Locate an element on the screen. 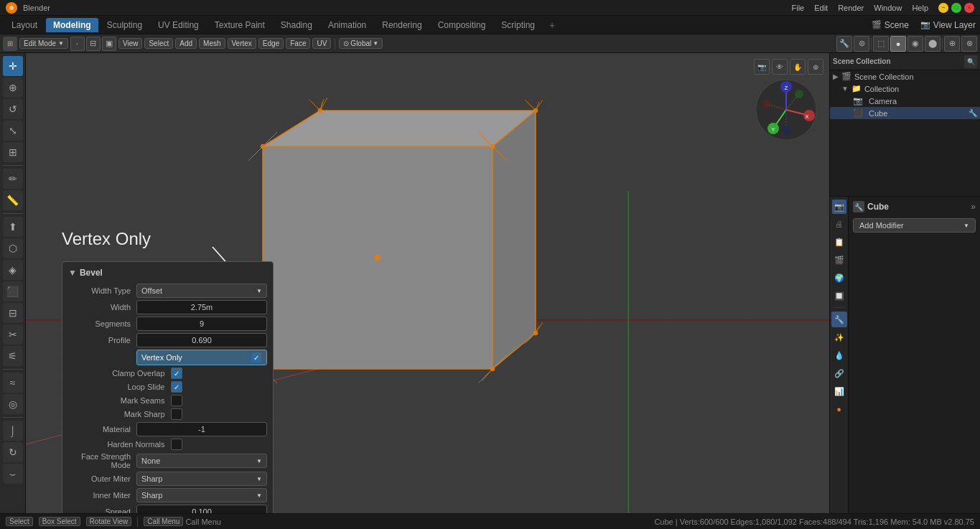 Image resolution: width=980 pixels, height=529 pixels. offset-tool: ⊟ is located at coordinates (13, 313).